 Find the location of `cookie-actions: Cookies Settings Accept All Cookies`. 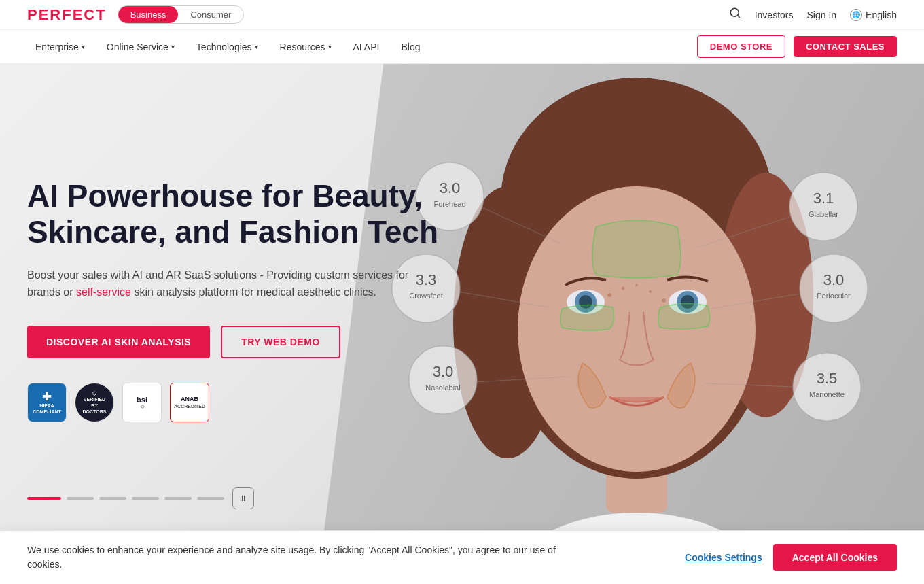

cookie-actions: Cookies Settings Accept All Cookies is located at coordinates (791, 557).